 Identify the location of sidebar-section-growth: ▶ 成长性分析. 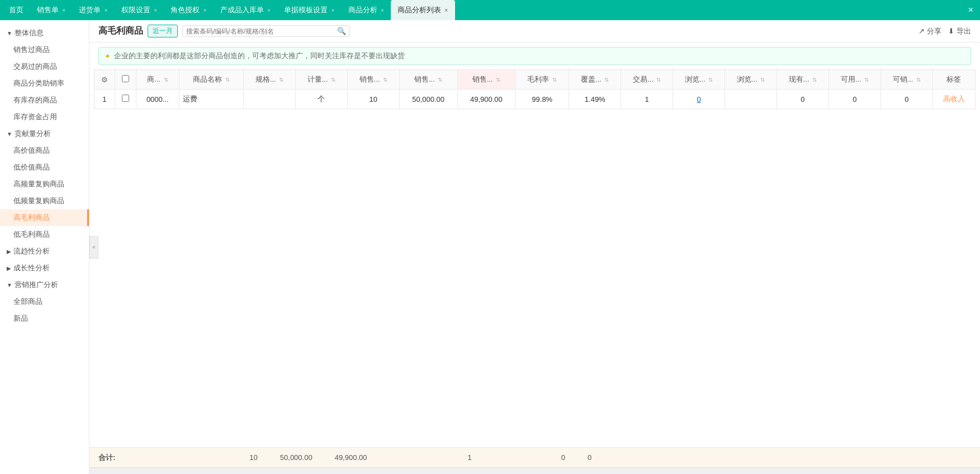
(45, 268).